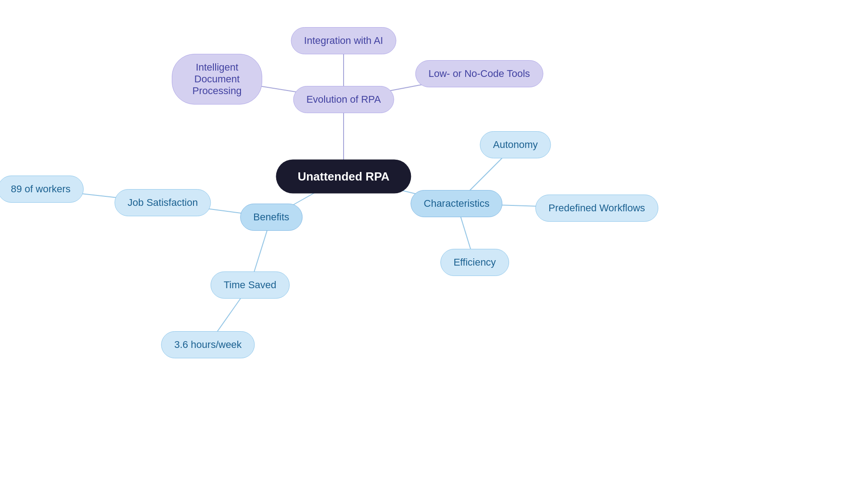  What do you see at coordinates (597, 208) in the screenshot?
I see `predefined-node: Predefined Workflows` at bounding box center [597, 208].